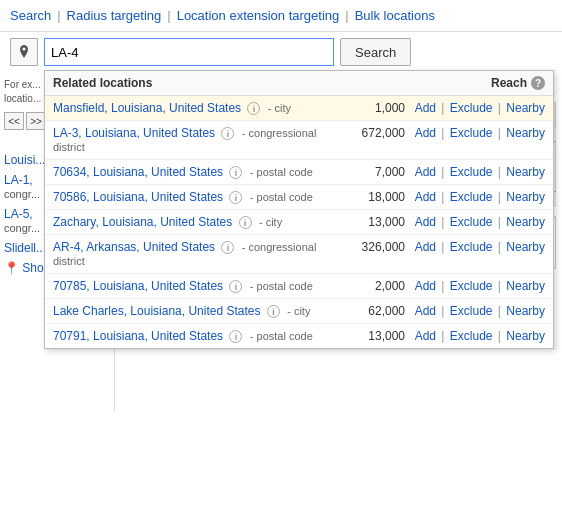  Describe the element at coordinates (395, 16) in the screenshot. I see `tab-bulk: Bulk locations` at that location.